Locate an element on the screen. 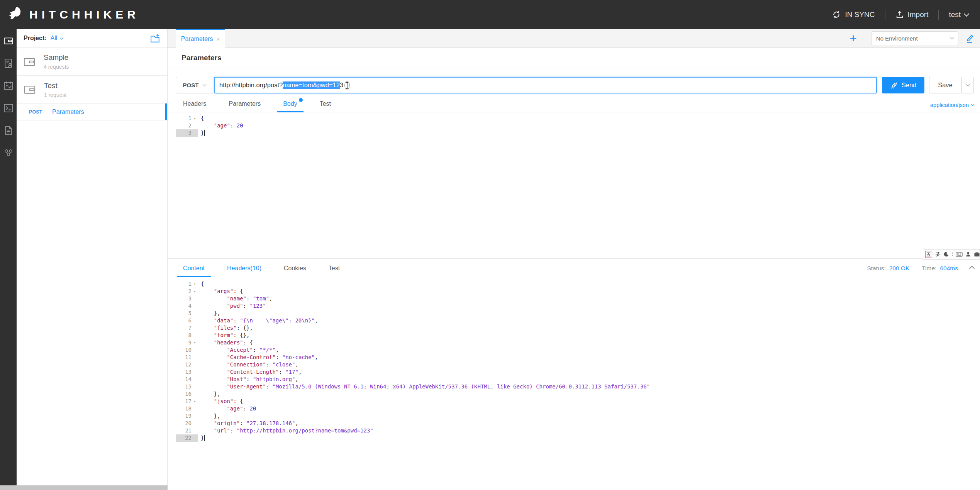 This screenshot has width=980, height=490. response-tab-headers: Headers(10) is located at coordinates (244, 271).